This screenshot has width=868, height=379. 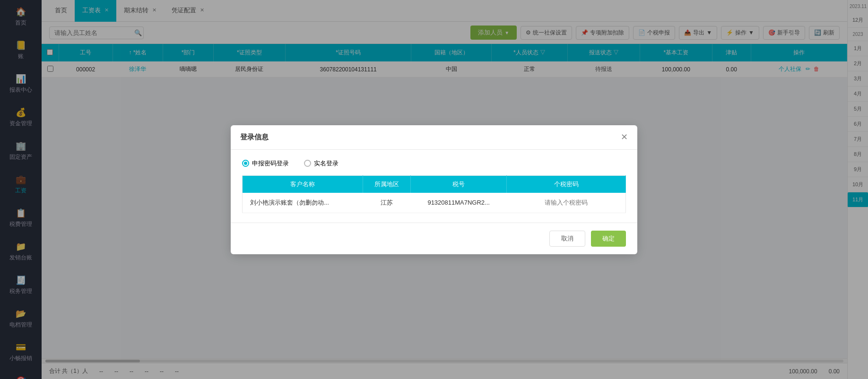 I want to click on radio-password-dot, so click(x=246, y=164).